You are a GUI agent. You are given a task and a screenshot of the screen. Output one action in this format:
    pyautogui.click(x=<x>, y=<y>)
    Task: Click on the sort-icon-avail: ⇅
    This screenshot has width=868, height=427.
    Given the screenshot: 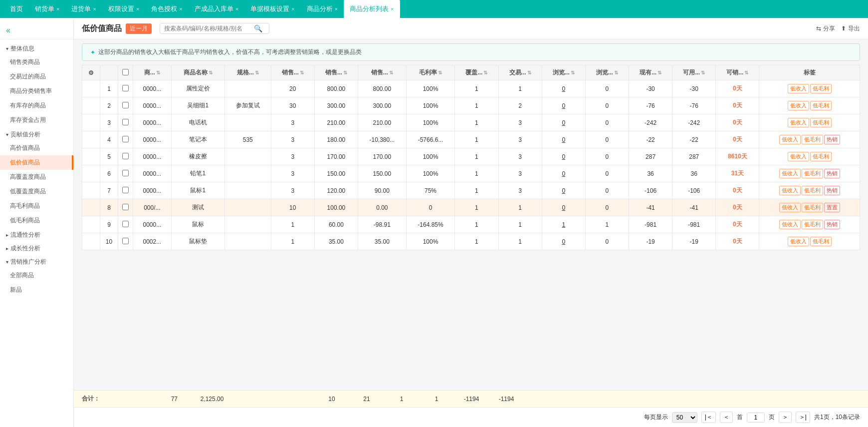 What is the action you would take?
    pyautogui.click(x=703, y=73)
    